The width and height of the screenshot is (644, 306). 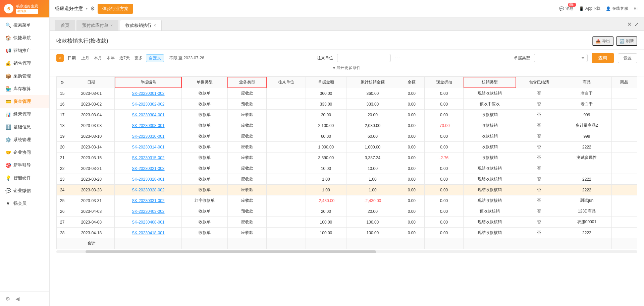 What do you see at coordinates (630, 41) in the screenshot?
I see `refresh-label: 刷新` at bounding box center [630, 41].